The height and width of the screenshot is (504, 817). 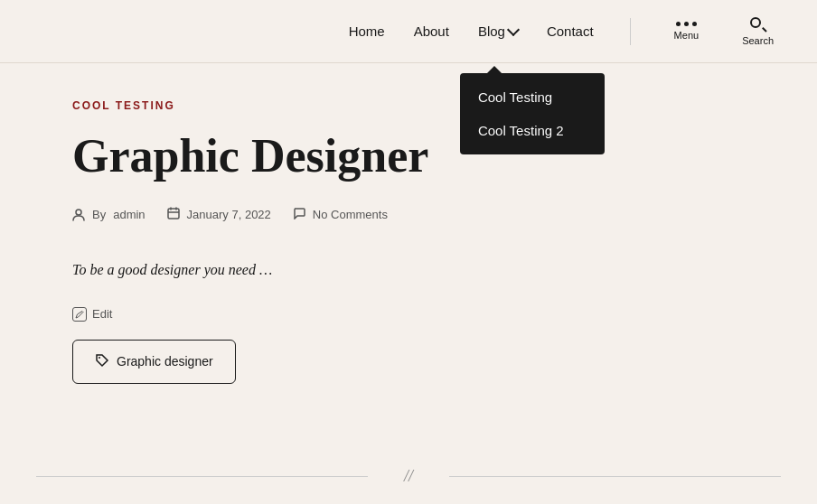 I want to click on author-name: admin, so click(x=128, y=215).